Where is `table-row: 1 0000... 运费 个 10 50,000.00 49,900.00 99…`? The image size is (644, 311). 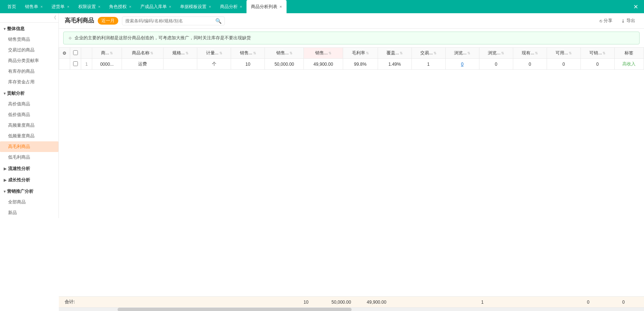
table-row: 1 0000... 运费 个 10 50,000.00 49,900.00 99… is located at coordinates (352, 64).